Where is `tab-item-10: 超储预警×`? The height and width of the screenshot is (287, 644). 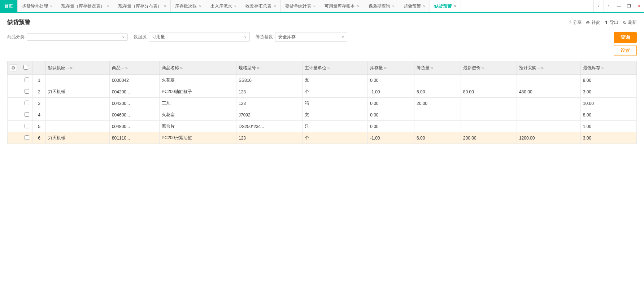
tab-item-10: 超储预警× is located at coordinates (414, 6).